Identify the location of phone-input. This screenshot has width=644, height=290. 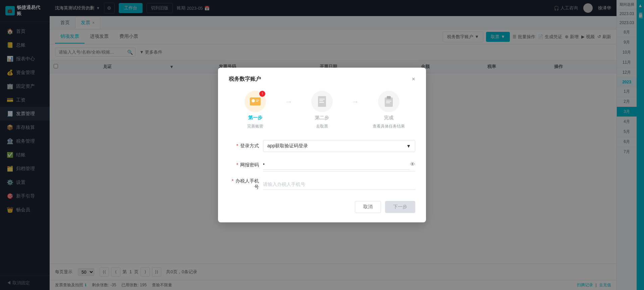
(339, 184).